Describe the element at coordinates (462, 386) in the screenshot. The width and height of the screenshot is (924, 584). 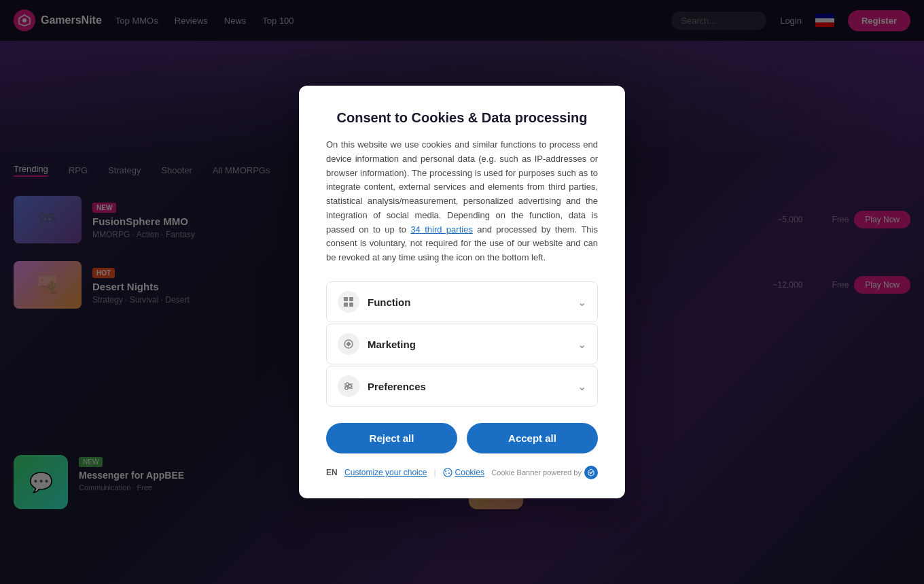
I see `accordion-header-preferences: Preferences ⌄` at that location.